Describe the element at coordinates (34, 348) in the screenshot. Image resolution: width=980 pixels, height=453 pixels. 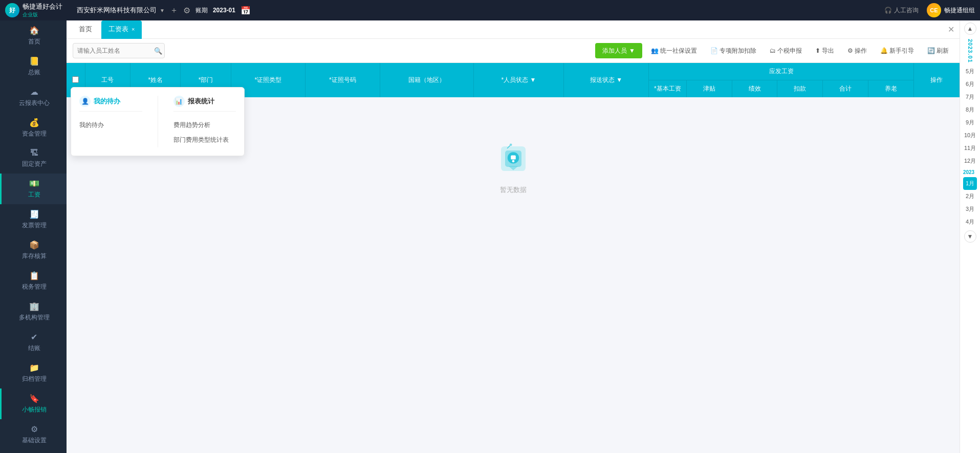
I see `sidebar-item-label: 结账` at that location.